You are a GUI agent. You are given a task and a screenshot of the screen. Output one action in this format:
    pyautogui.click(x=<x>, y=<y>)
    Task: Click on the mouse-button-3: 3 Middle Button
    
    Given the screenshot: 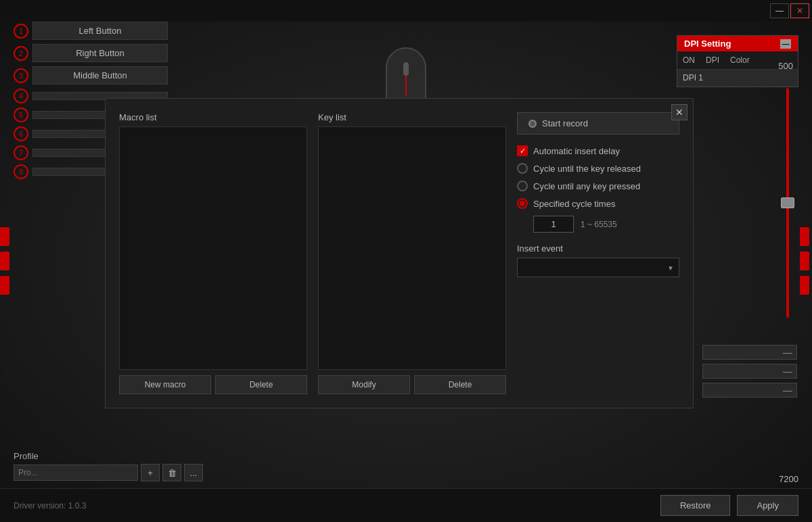 What is the action you would take?
    pyautogui.click(x=108, y=76)
    